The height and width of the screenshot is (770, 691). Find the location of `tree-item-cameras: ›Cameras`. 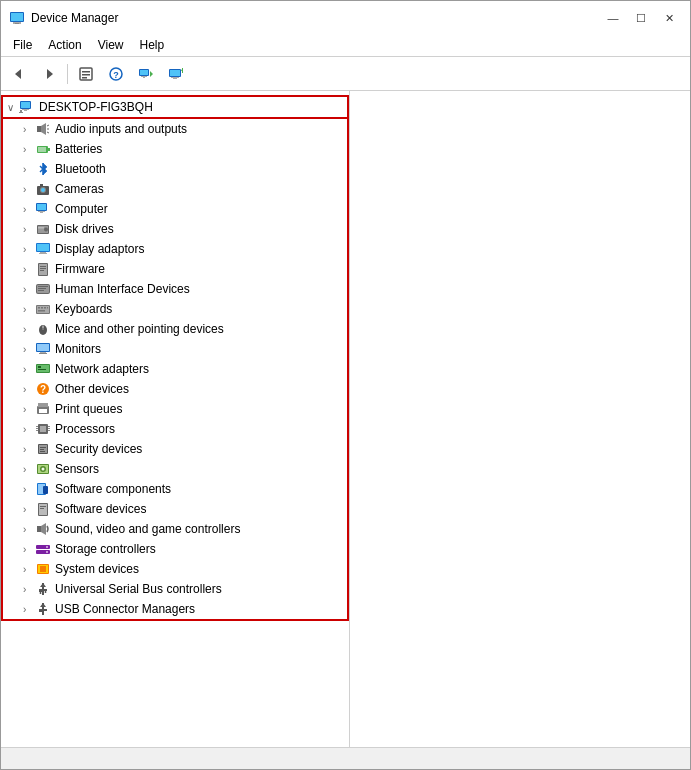

tree-item-cameras: ›Cameras is located at coordinates (175, 189).